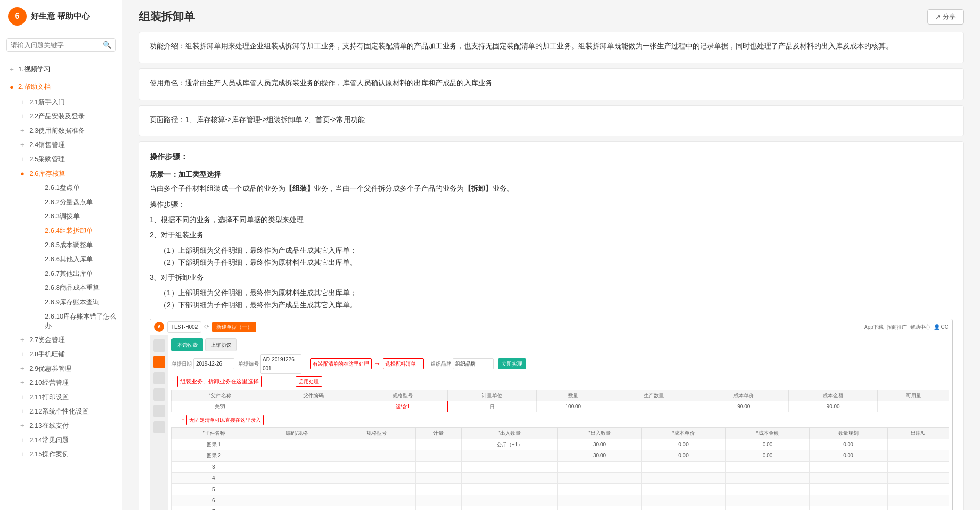 Image resolution: width=980 pixels, height=510 pixels. Describe the element at coordinates (69, 159) in the screenshot. I see `sidebar-item-purchase: + 2.5采购管理` at that location.